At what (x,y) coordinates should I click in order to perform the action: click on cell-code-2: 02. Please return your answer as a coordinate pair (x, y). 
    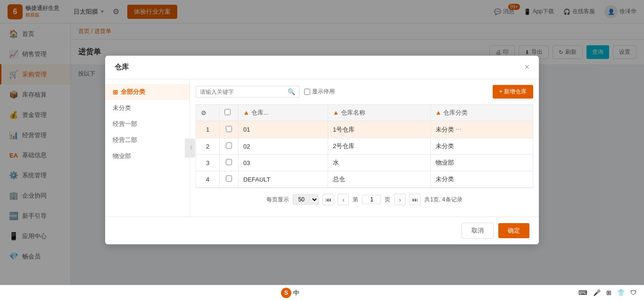
    Looking at the image, I should click on (283, 146).